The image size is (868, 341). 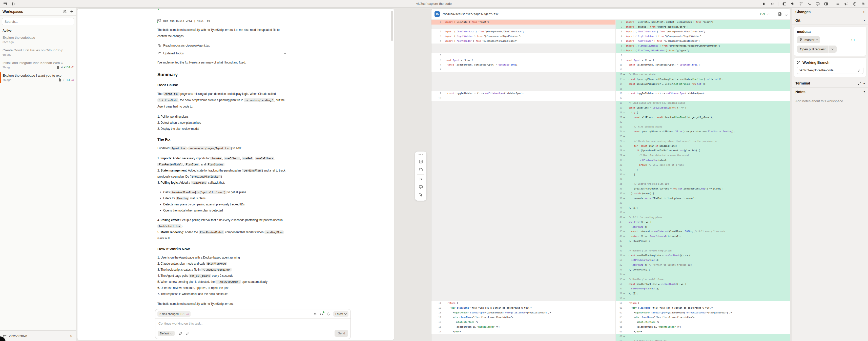 What do you see at coordinates (855, 4) in the screenshot?
I see `help-icon` at bounding box center [855, 4].